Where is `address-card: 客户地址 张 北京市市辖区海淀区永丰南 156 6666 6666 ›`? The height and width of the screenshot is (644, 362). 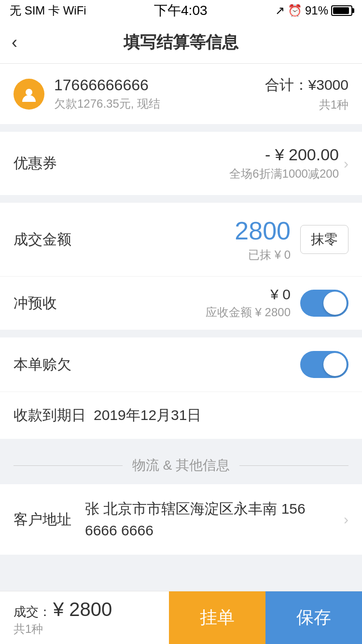
address-card: 客户地址 张 北京市市辖区海淀区永丰南 156 6666 6666 › is located at coordinates (181, 519).